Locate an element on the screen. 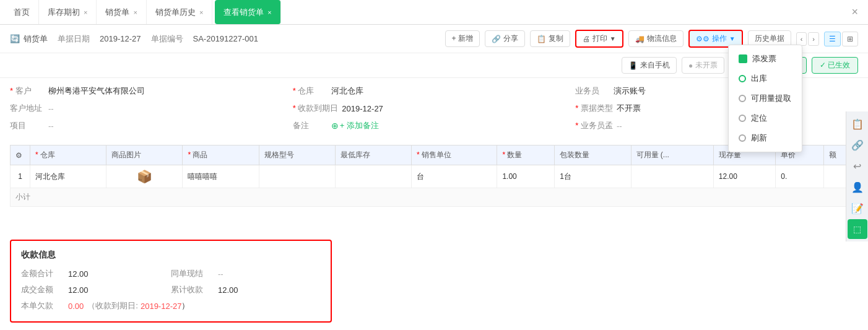 The image size is (868, 330). subtotal-label: 小计 is located at coordinates (435, 198).